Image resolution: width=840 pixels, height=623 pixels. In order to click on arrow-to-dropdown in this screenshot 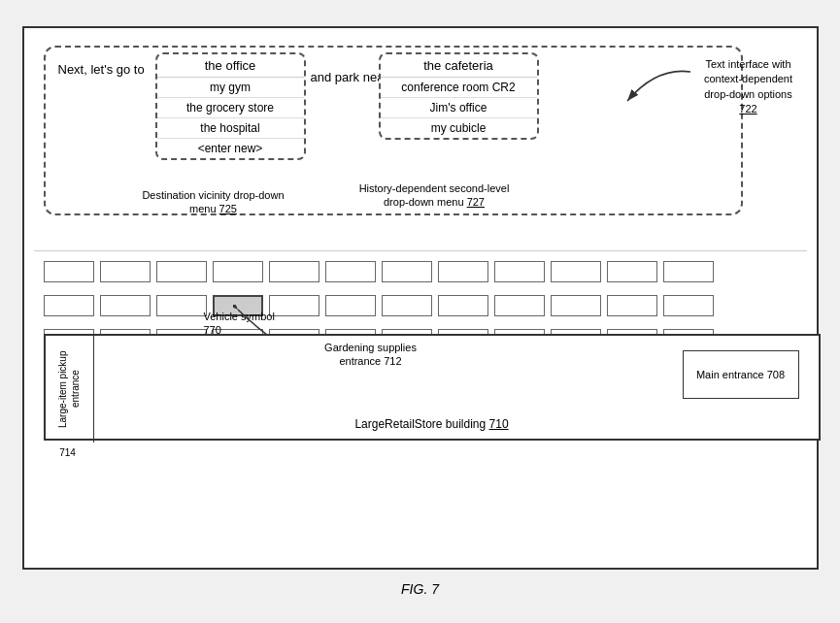, I will do `click(656, 86)`.